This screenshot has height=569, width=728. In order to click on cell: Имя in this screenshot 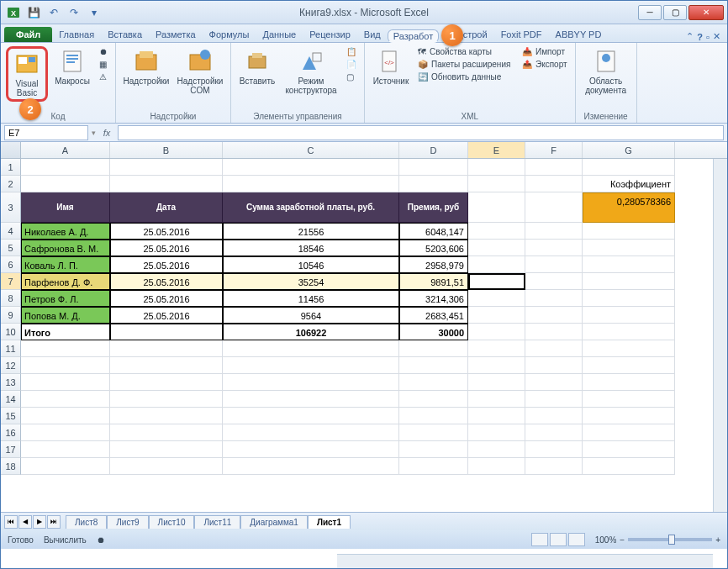, I will do `click(66, 208)`.